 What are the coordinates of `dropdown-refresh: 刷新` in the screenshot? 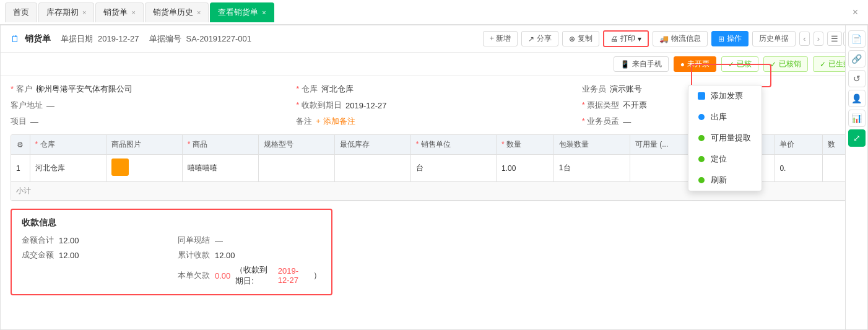 It's located at (725, 180).